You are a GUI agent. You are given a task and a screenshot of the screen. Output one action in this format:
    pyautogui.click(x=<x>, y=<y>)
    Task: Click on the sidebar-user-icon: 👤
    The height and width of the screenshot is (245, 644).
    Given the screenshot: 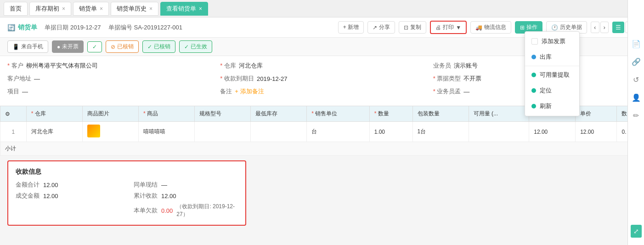 What is the action you would take?
    pyautogui.click(x=636, y=97)
    